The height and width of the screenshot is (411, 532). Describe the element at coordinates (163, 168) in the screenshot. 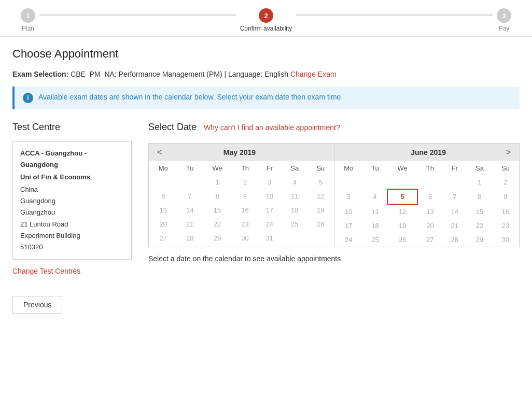

I see `may-day-mo: Mo` at that location.